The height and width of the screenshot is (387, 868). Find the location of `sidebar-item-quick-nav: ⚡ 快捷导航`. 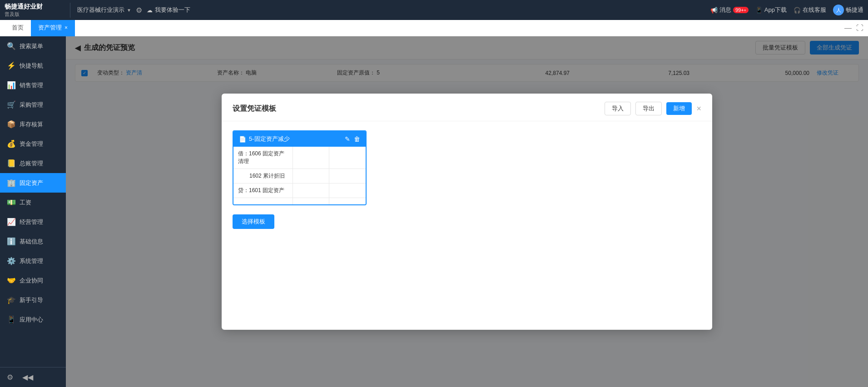

sidebar-item-quick-nav: ⚡ 快捷导航 is located at coordinates (33, 65).